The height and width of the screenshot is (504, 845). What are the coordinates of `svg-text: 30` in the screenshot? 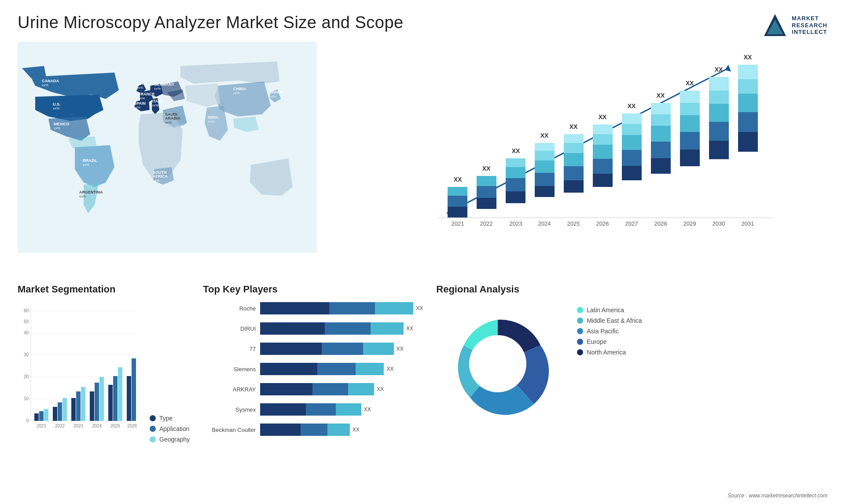 It's located at (26, 354).